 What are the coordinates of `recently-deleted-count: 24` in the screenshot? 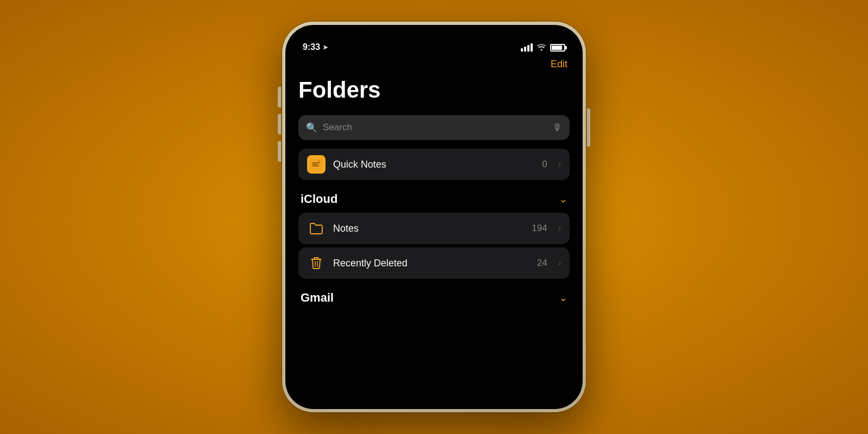 It's located at (542, 263).